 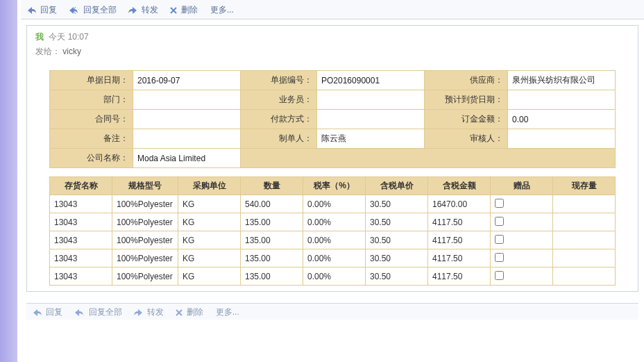 I want to click on bottom-toolbar: 回复 回复全部 转发 删除 更多..., so click(x=332, y=311).